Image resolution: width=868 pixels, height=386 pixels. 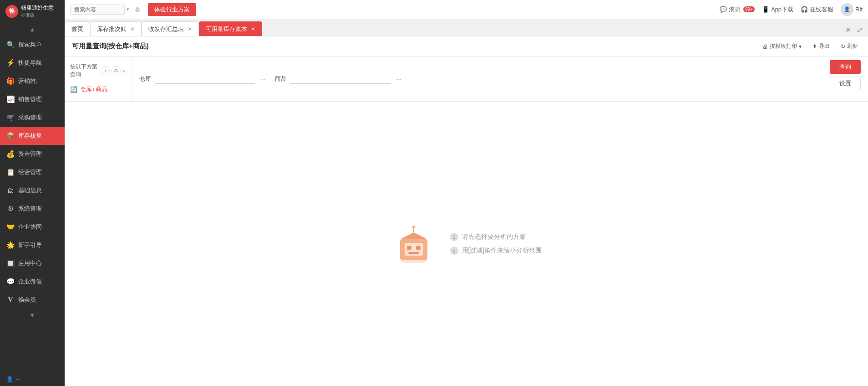 I want to click on warehouse-filter-field: 仓库 ···, so click(x=203, y=79).